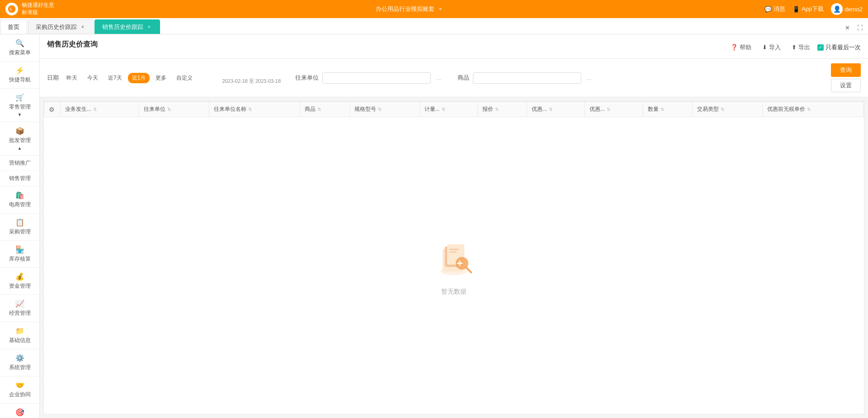  I want to click on date-btn-7days: 近7天, so click(115, 78).